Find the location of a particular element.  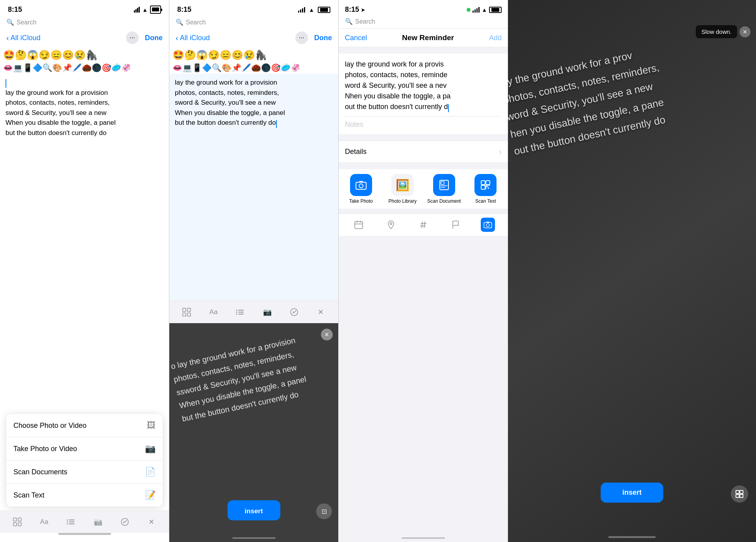

location-icon-p3: ➤ is located at coordinates (363, 10).